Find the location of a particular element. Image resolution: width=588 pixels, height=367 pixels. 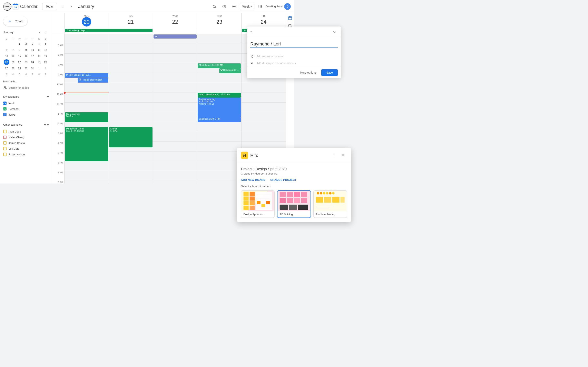

location-placeholder: Add rooms or location is located at coordinates (270, 56).